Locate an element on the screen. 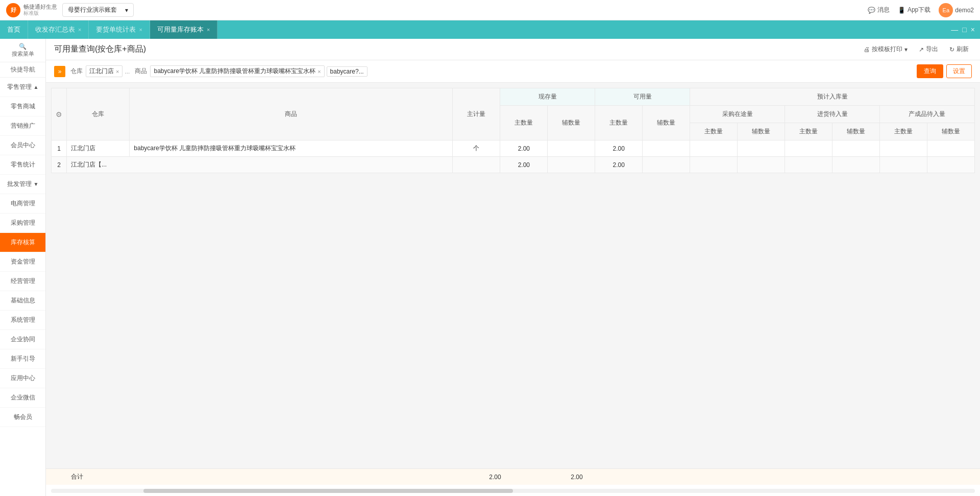 Image resolution: width=980 pixels, height=496 pixels. sidebar-item-wholesale-mgmt: 批发管理 ▼ is located at coordinates (22, 184).